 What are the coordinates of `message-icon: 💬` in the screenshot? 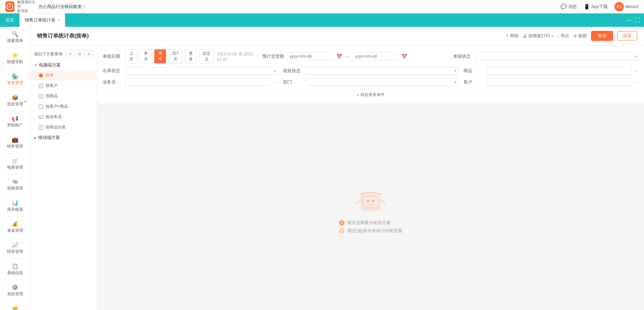 It's located at (564, 7).